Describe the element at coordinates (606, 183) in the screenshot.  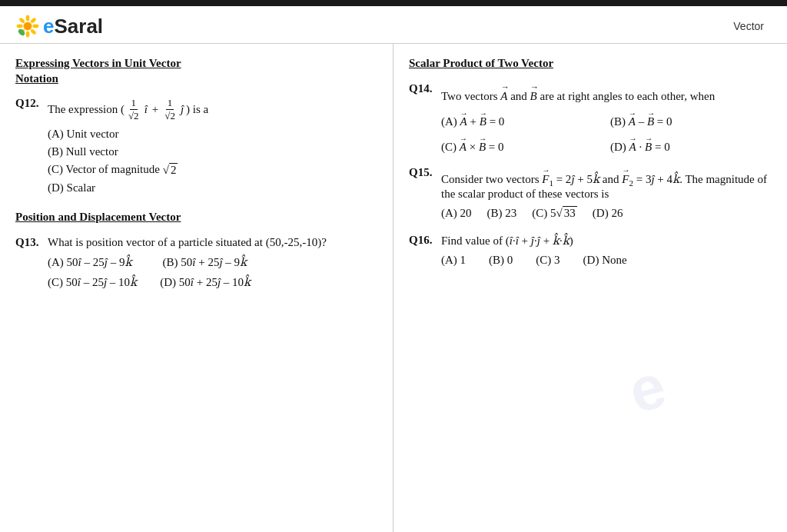
I see `q15-text: Consider two vectors →F1 = 2ĵ + 5k̂ and …` at that location.